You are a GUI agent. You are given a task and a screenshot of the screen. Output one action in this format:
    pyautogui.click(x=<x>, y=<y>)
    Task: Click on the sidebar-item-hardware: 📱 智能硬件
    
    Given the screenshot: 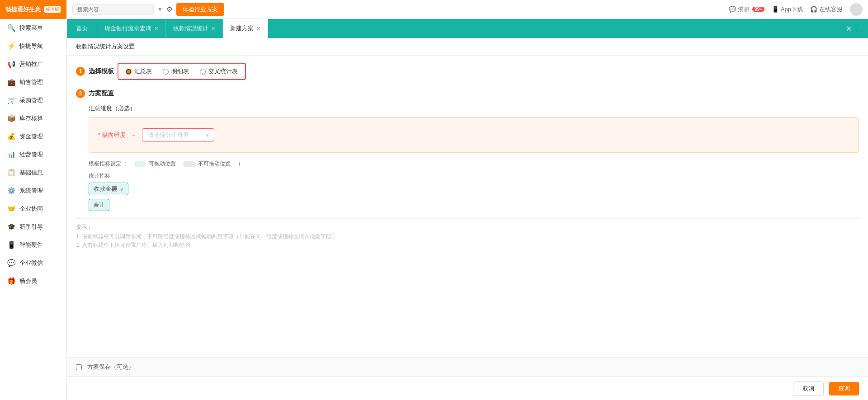 What is the action you would take?
    pyautogui.click(x=33, y=245)
    